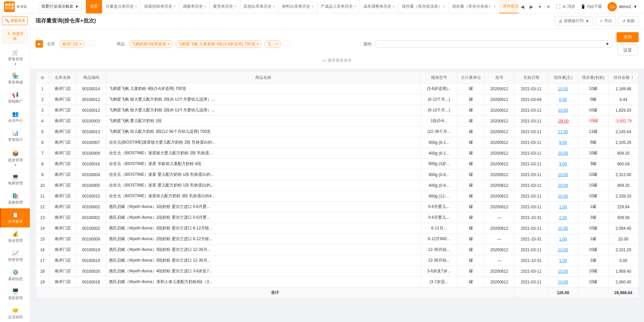  I want to click on product-more-button: ..., so click(287, 44).